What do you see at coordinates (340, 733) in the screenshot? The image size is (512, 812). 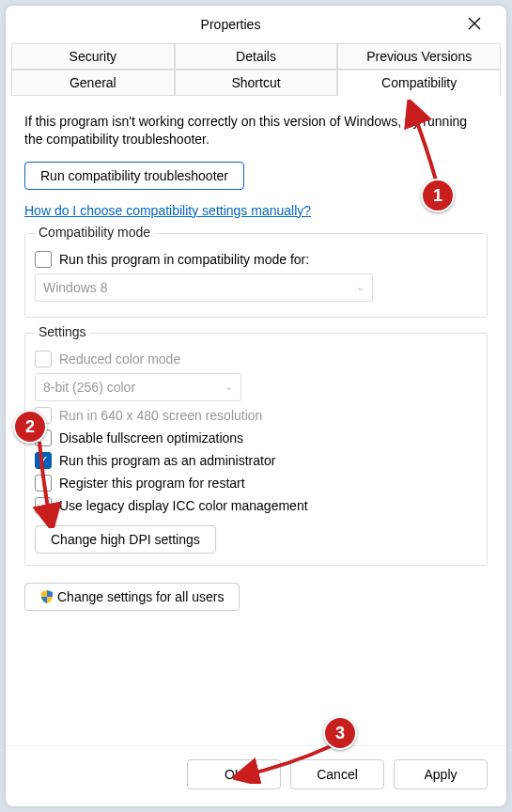 I see `annotation-badge-3: 3` at bounding box center [340, 733].